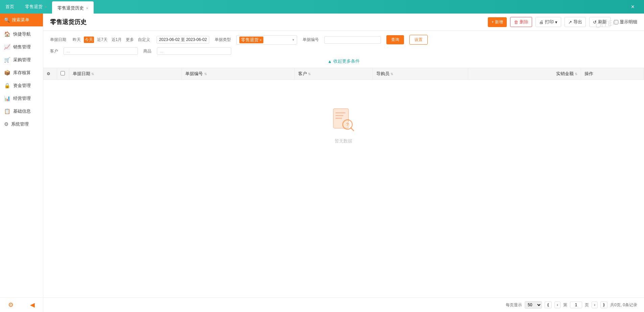  Describe the element at coordinates (343, 120) in the screenshot. I see `empty-illustration: ?` at that location.